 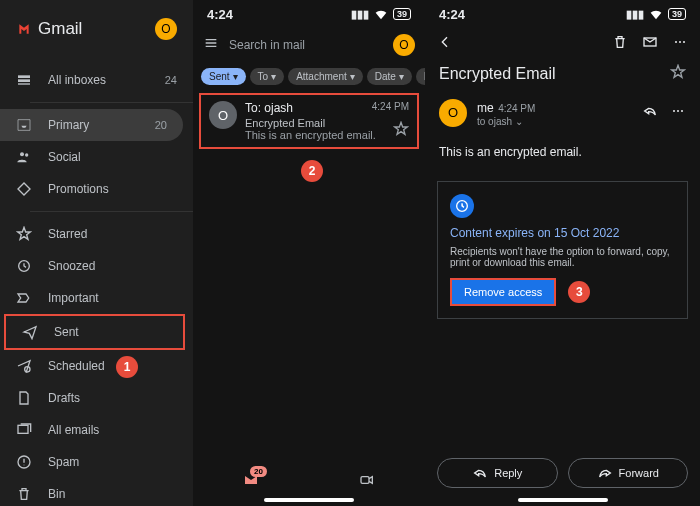 I want to click on nav-label: Starred, so click(x=68, y=234).